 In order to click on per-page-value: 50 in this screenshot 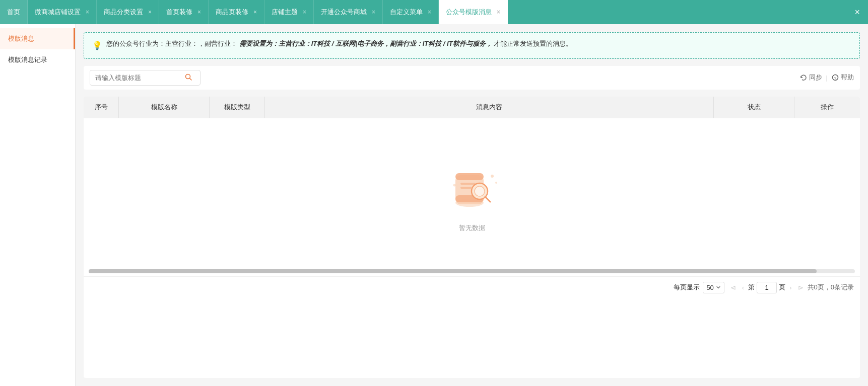, I will do `click(710, 288)`.